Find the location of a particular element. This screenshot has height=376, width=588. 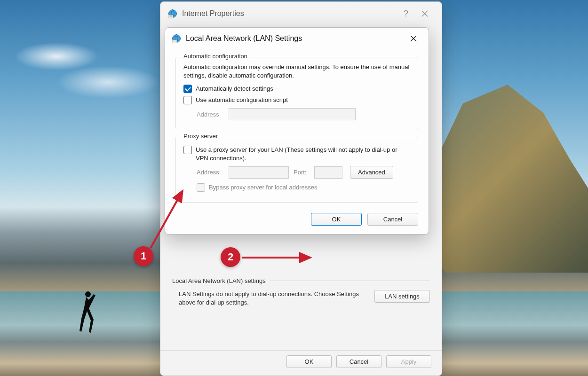

script-address-label: Address is located at coordinates (210, 115).